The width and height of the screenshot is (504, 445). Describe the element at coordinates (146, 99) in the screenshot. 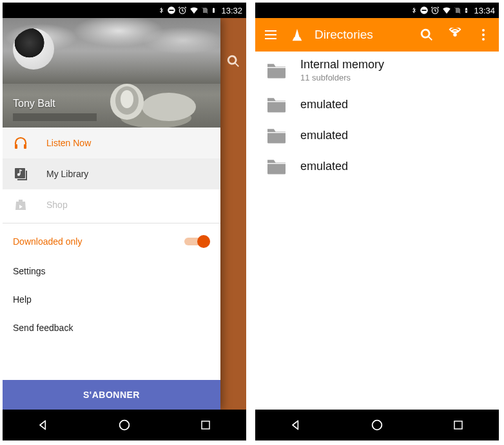

I see `lion-image` at that location.